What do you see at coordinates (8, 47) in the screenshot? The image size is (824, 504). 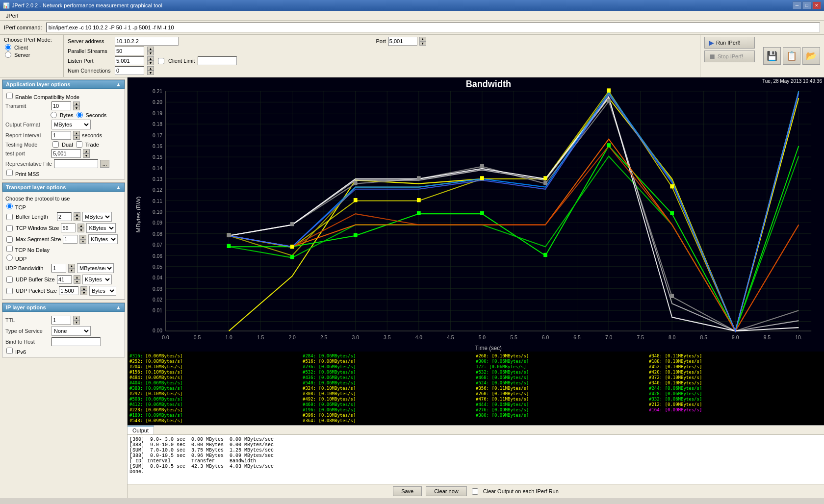 I see `client-radio` at bounding box center [8, 47].